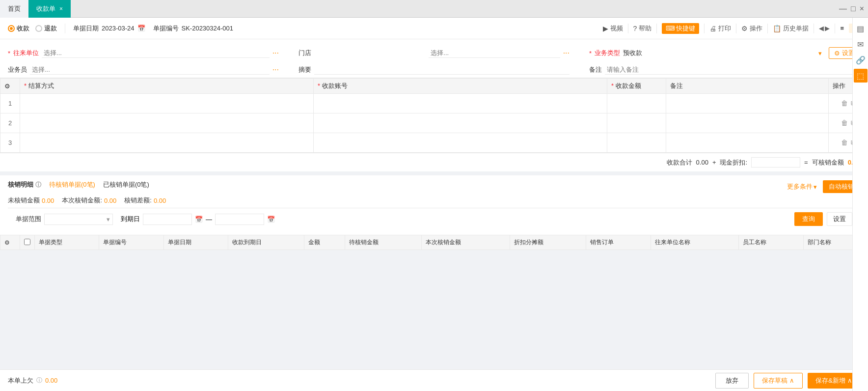 The height and width of the screenshot is (391, 868). Describe the element at coordinates (38, 185) in the screenshot. I see `verify-info-icon: ⓘ` at that location.